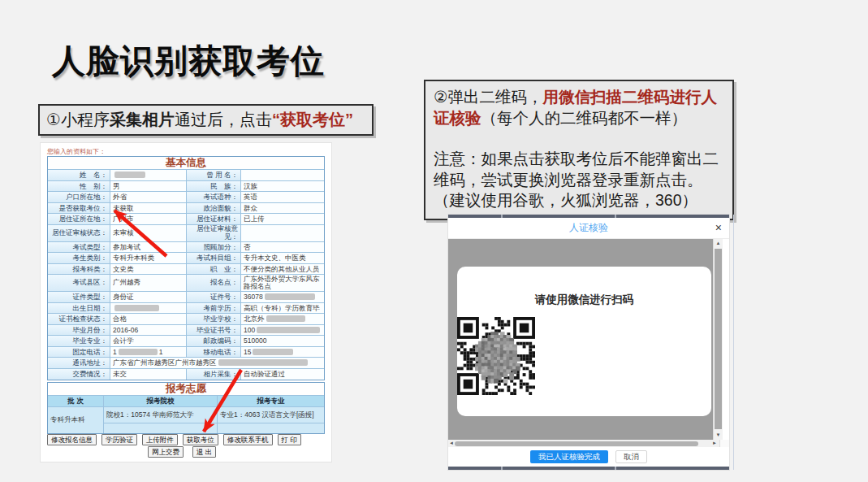  Describe the element at coordinates (214, 176) in the screenshot. I see `field-label: 曾 用 名：` at that location.